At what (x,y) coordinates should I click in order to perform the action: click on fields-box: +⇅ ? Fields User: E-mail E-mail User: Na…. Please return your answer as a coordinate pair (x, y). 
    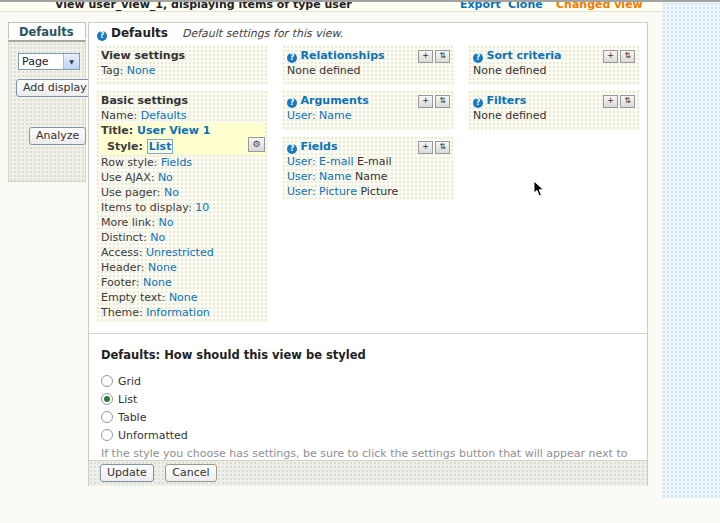
    Looking at the image, I should click on (368, 168).